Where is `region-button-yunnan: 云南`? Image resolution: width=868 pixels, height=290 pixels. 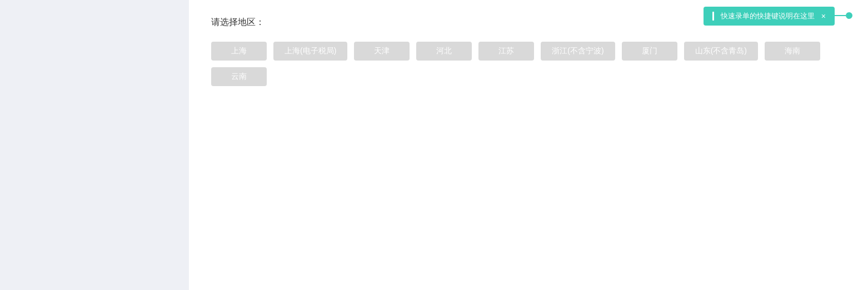 region-button-yunnan: 云南 is located at coordinates (239, 77).